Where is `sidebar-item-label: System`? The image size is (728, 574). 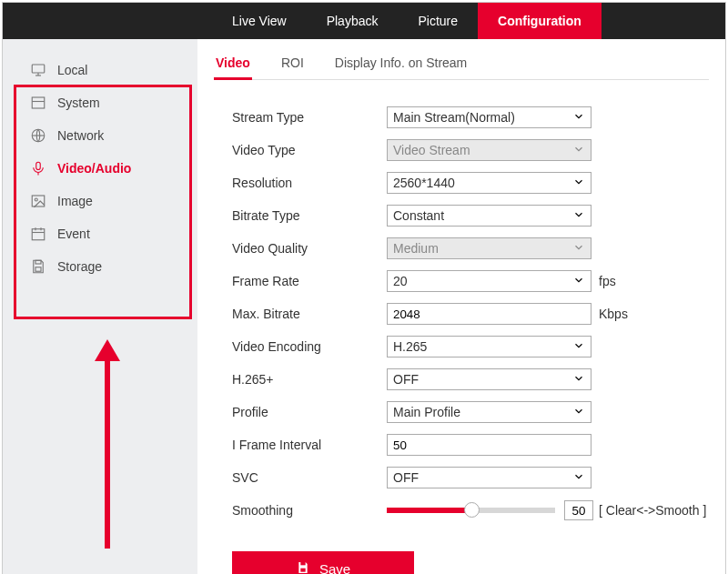 sidebar-item-label: System is located at coordinates (78, 103).